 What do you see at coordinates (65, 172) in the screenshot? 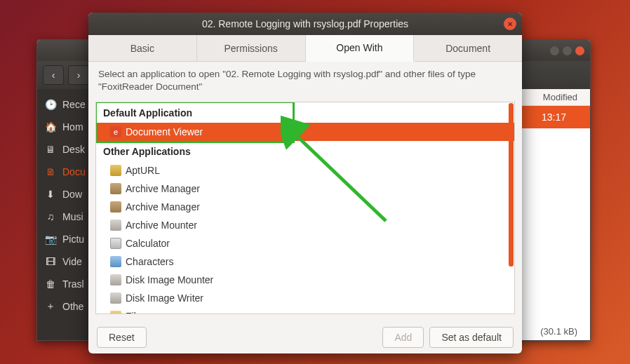
I see `sidebar-item: 🗎Docu` at bounding box center [65, 172].